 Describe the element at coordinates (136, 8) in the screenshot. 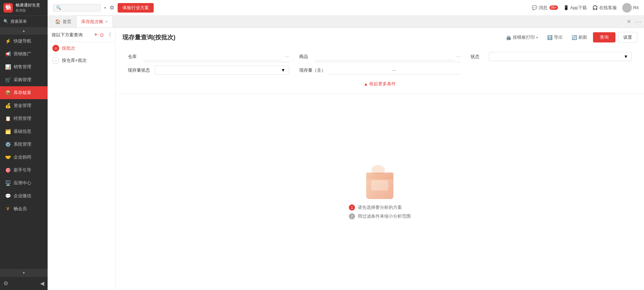

I see `trial-btn: 体验行业方案` at that location.